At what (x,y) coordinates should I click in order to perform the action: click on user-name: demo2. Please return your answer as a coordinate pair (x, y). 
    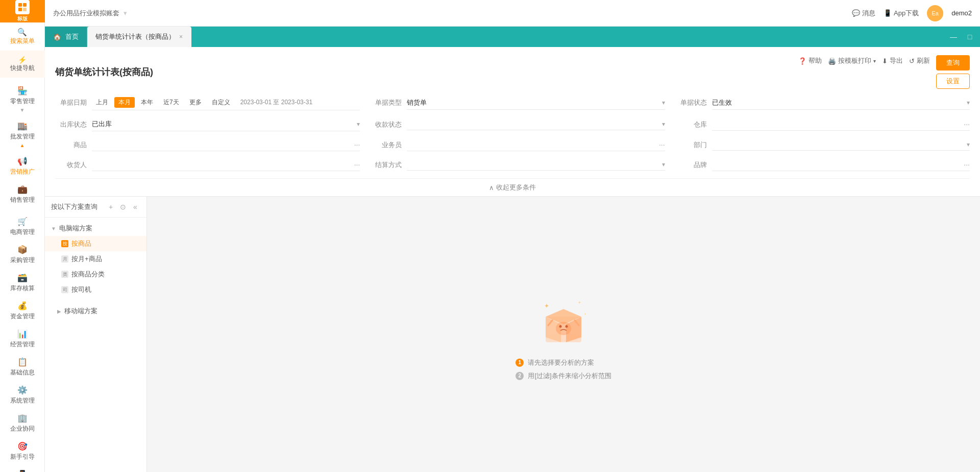
    Looking at the image, I should click on (962, 13).